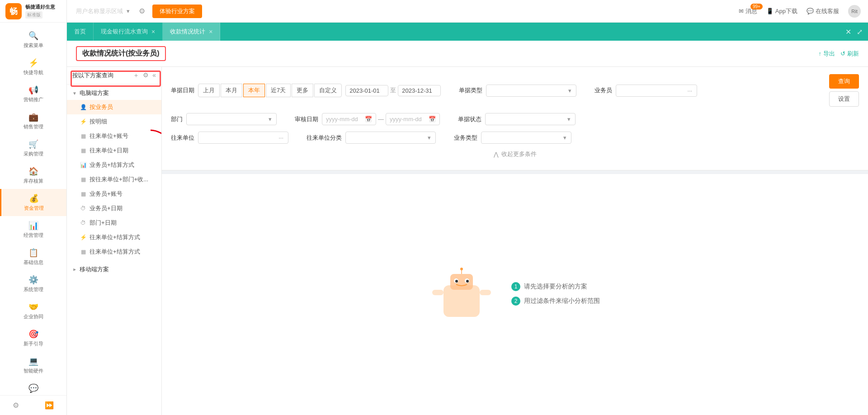  I want to click on review-date-label: 审核日期, so click(307, 119).